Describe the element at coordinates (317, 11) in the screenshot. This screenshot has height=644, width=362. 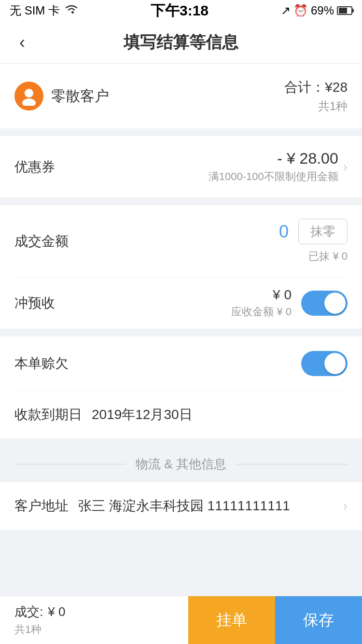
I see `status-right: ↗ ⏰ 69%` at that location.